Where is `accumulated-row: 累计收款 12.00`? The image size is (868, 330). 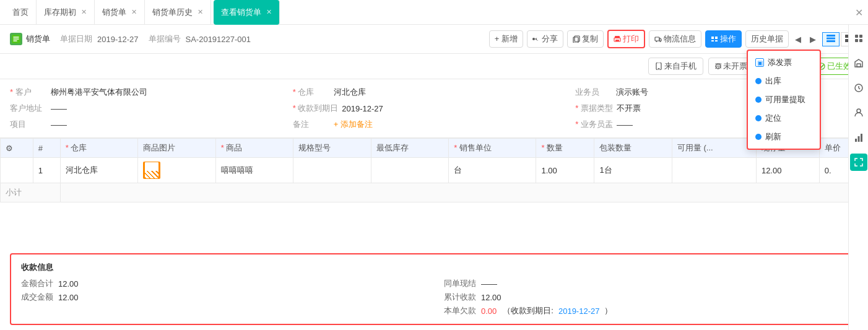 accumulated-row: 累计收款 12.00 is located at coordinates (645, 297).